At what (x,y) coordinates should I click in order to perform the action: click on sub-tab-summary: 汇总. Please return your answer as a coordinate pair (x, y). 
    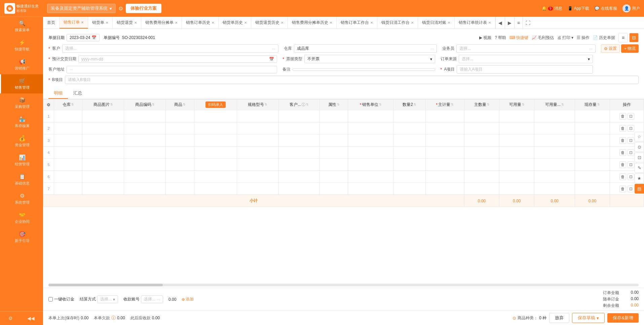
    Looking at the image, I should click on (78, 93).